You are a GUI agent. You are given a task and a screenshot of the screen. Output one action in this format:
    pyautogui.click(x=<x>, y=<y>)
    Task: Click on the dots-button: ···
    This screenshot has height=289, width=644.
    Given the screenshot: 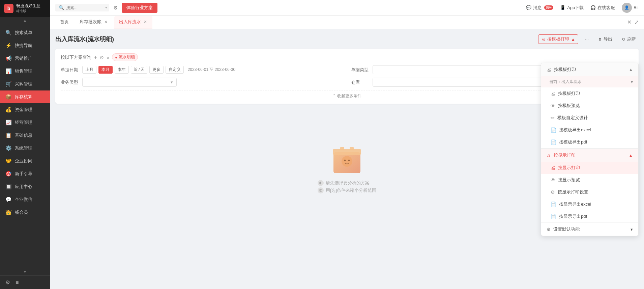 What is the action you would take?
    pyautogui.click(x=587, y=39)
    